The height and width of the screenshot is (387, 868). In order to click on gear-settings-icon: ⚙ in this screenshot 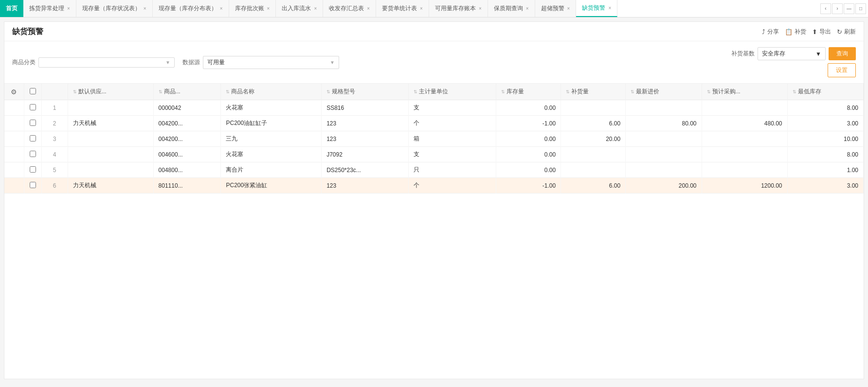, I will do `click(14, 92)`.